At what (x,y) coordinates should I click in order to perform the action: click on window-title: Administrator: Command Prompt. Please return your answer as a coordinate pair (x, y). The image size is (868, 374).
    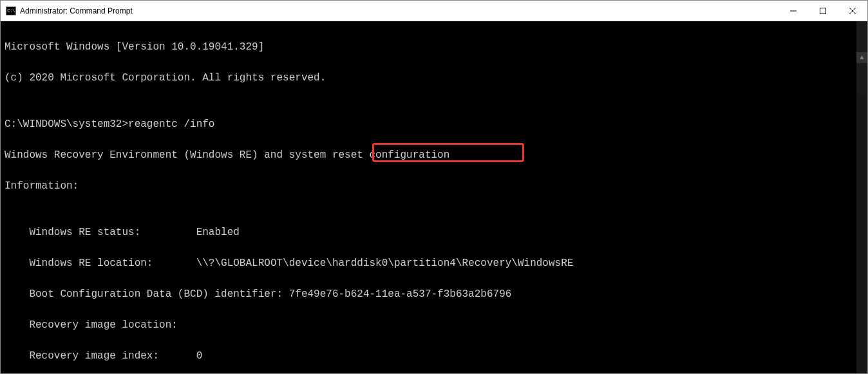
    Looking at the image, I should click on (399, 11).